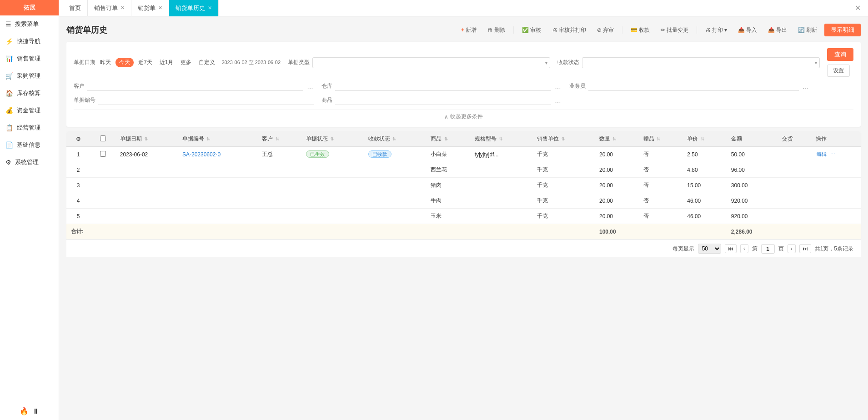 The height and width of the screenshot is (420, 868). What do you see at coordinates (808, 30) in the screenshot?
I see `refresh-button: 🔄 刷新` at bounding box center [808, 30].